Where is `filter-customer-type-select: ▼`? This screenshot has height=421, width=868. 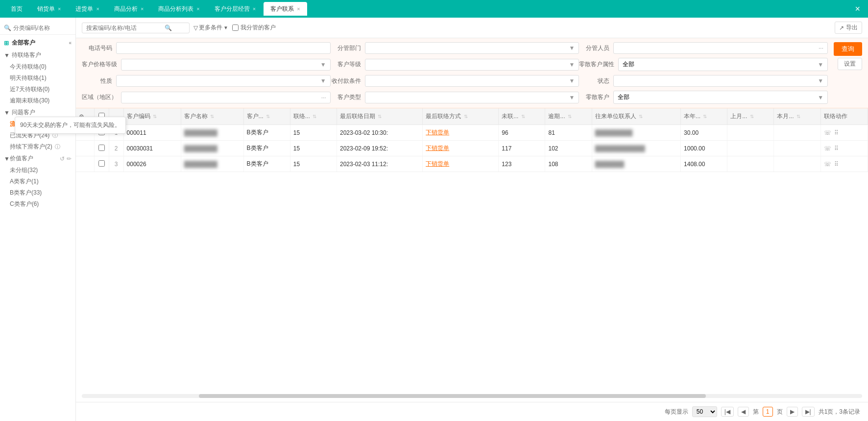 filter-customer-type-select: ▼ is located at coordinates (472, 98).